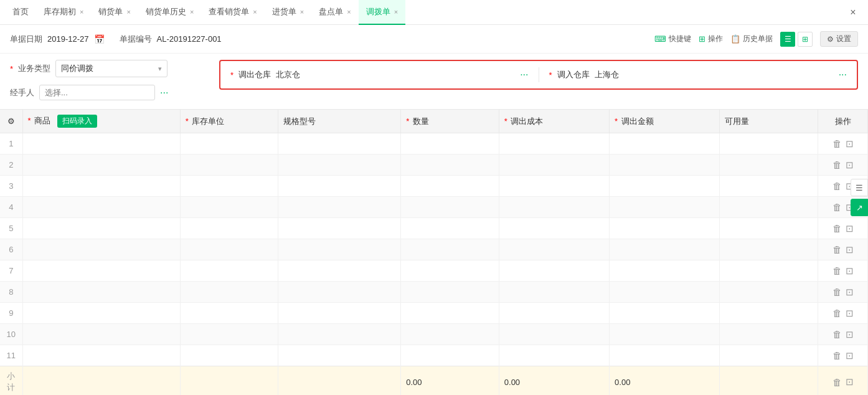 The height and width of the screenshot is (395, 868). I want to click on tab-view-sales: 查看销货单 ×, so click(233, 12).